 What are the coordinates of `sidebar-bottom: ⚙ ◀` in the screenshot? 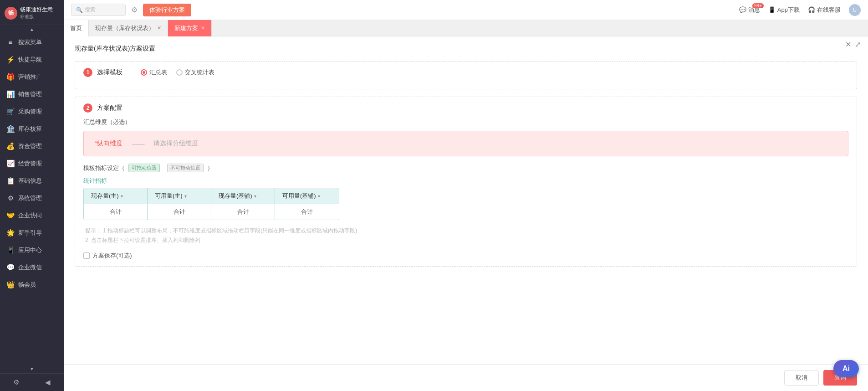 It's located at (32, 382).